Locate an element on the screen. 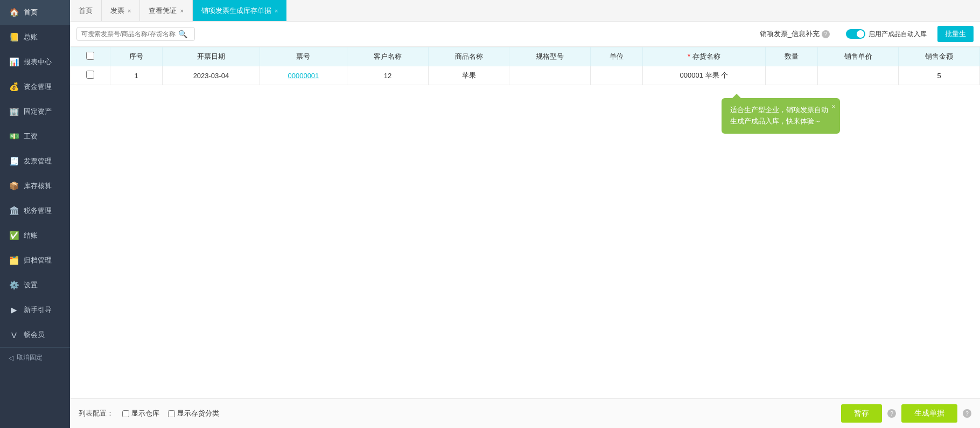 This screenshot has height=428, width=980. show-inventory-category-label: 显示存货分类 is located at coordinates (198, 413).